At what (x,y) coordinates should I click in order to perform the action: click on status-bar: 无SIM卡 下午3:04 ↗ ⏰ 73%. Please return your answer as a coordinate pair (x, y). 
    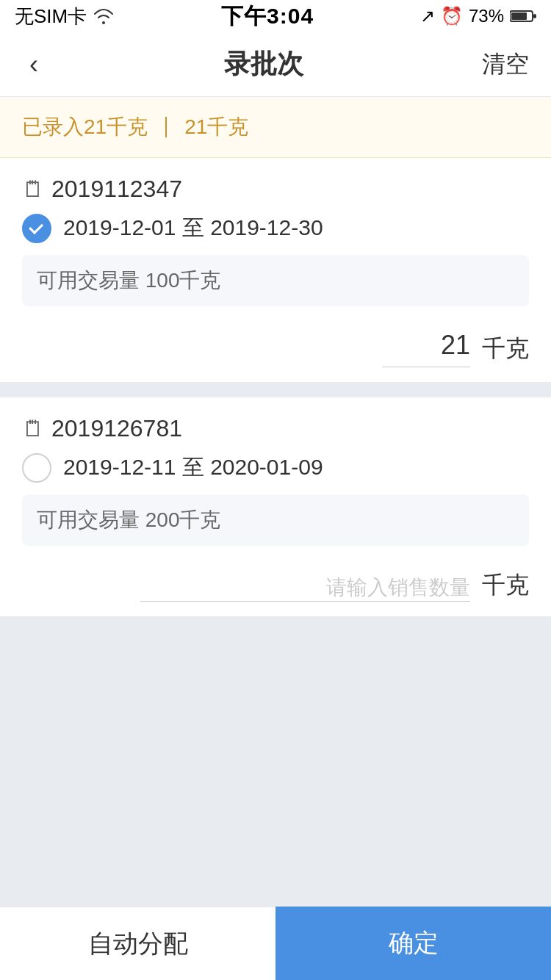
    Looking at the image, I should click on (276, 16).